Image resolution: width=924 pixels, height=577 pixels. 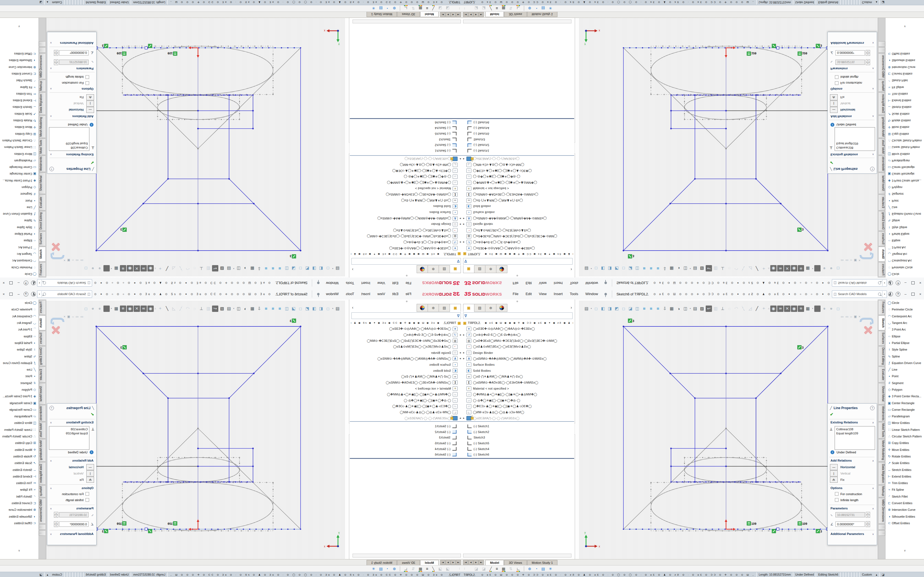 What do you see at coordinates (905, 496) in the screenshot?
I see `tool-item: ◜ Sketch Fillet` at bounding box center [905, 496].